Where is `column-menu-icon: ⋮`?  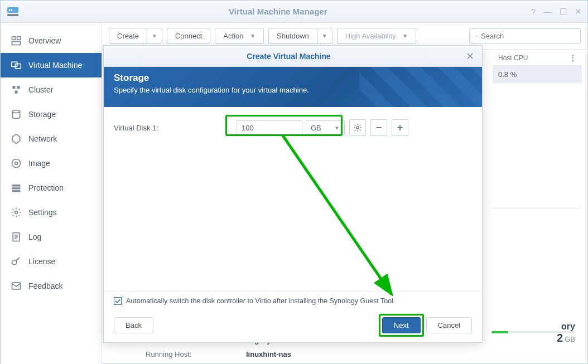 column-menu-icon: ⋮ is located at coordinates (573, 58).